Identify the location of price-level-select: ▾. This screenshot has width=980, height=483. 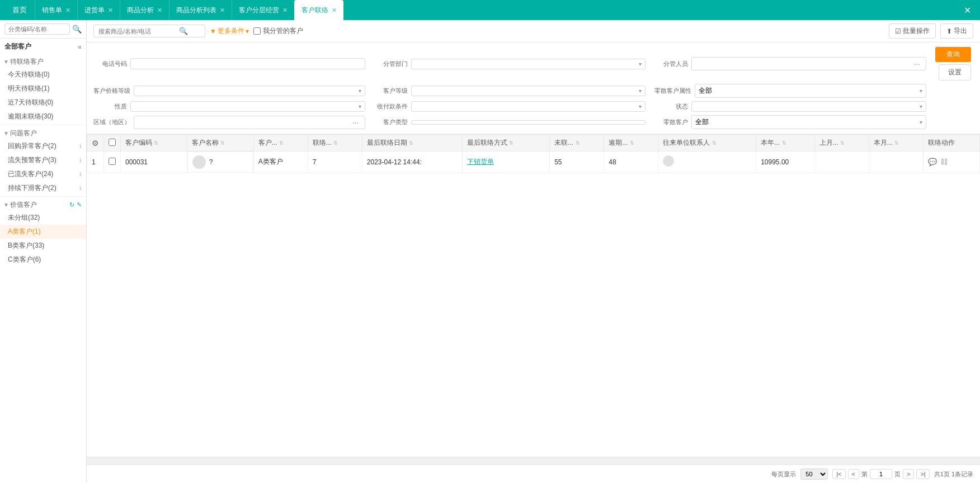
(249, 91).